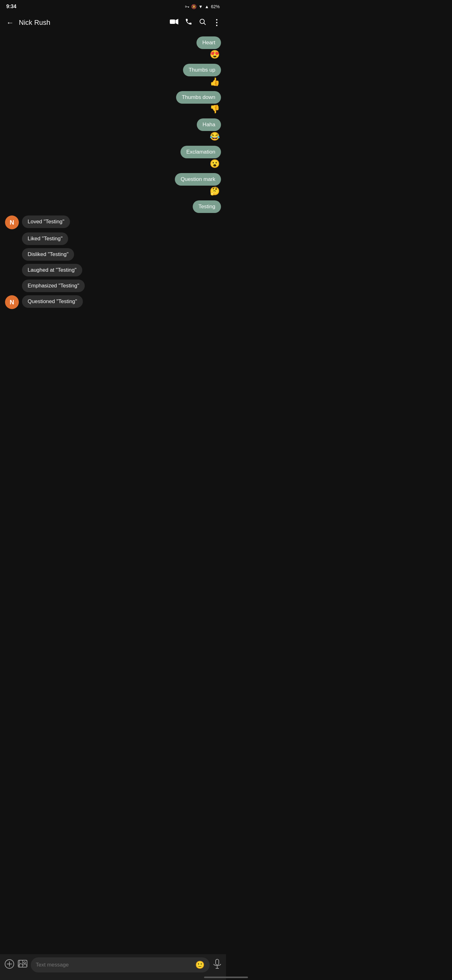  I want to click on bubble-disliked: Disliked "Testing", so click(48, 254).